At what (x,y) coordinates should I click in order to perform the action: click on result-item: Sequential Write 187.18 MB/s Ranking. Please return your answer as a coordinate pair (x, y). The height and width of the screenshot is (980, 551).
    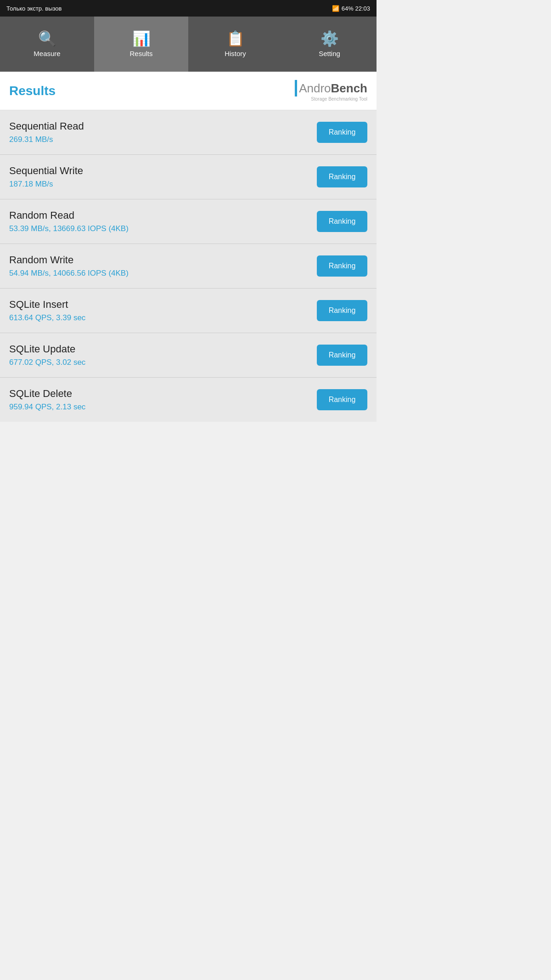
    Looking at the image, I should click on (188, 177).